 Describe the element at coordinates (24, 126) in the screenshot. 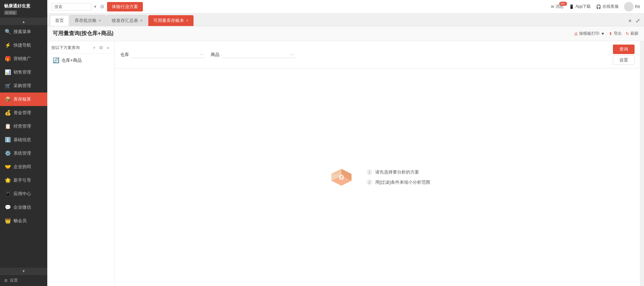

I see `sidebar-item-operations: 📋 经营管理` at that location.